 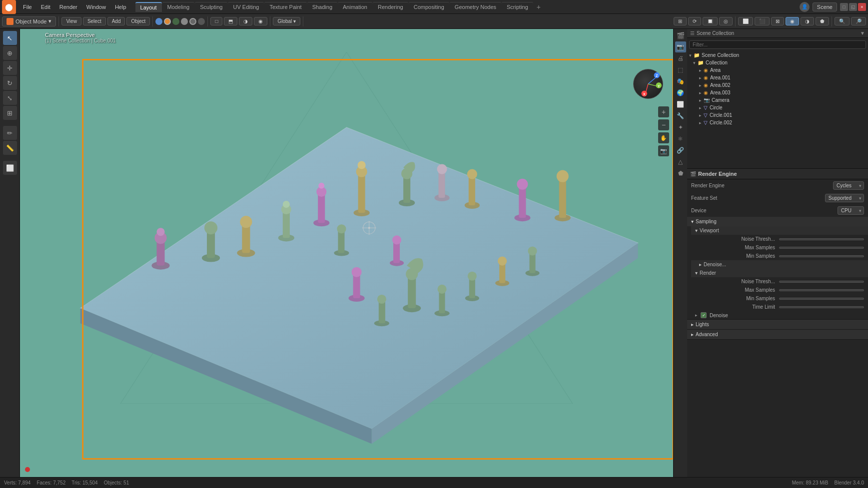 I want to click on props-view-layer-icon: ⬚, so click(x=681, y=70).